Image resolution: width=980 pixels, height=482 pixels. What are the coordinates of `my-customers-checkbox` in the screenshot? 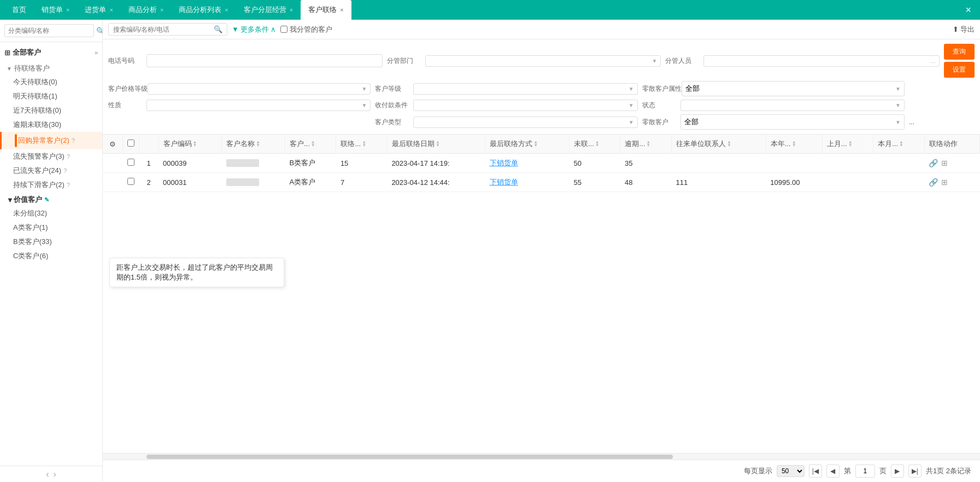 It's located at (284, 30).